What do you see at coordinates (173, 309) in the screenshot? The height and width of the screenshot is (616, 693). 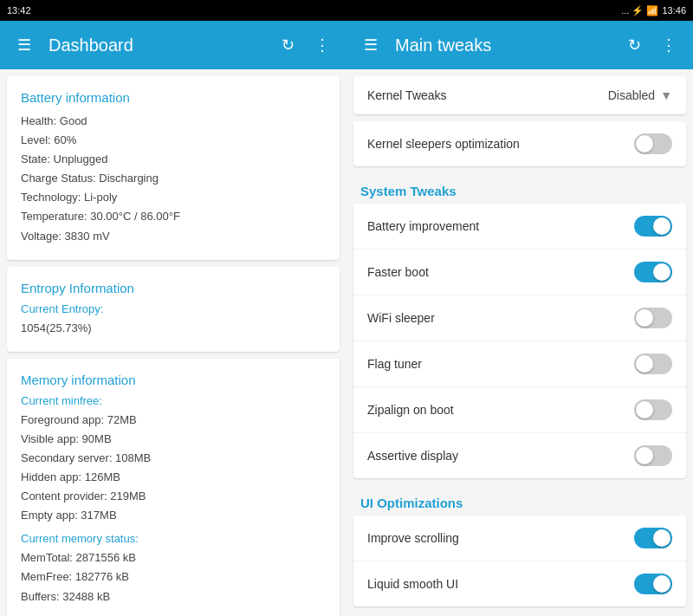 I see `entropy-card: Entropy Information Current Entropy: 105…` at bounding box center [173, 309].